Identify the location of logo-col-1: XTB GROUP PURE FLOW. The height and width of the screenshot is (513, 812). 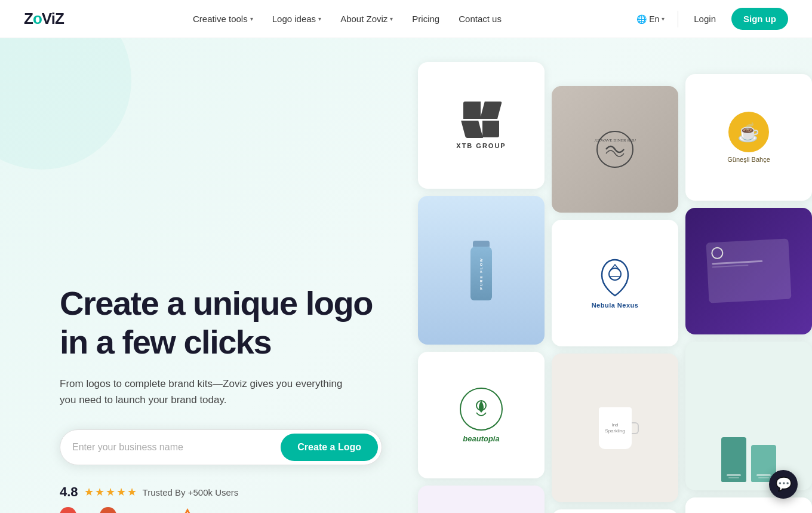
(481, 288).